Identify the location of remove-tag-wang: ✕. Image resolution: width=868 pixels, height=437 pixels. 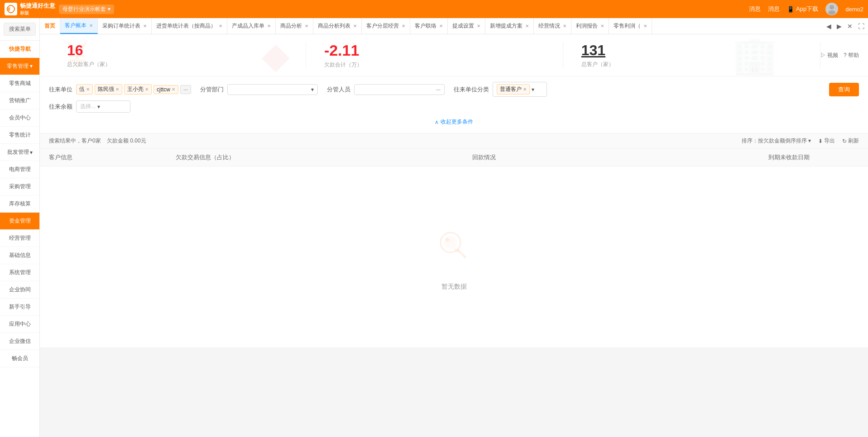
(147, 90).